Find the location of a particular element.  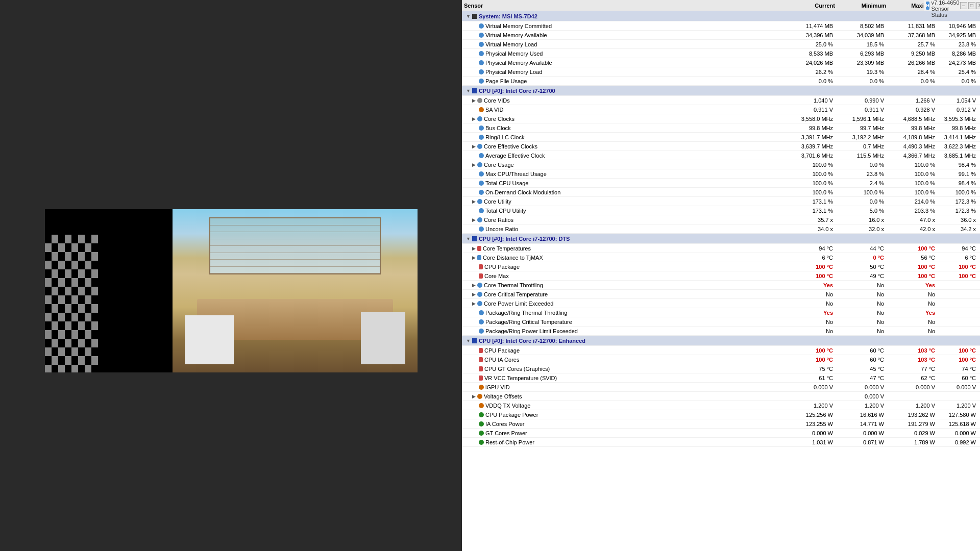

row-label: Virtual Memory Load is located at coordinates (511, 44).